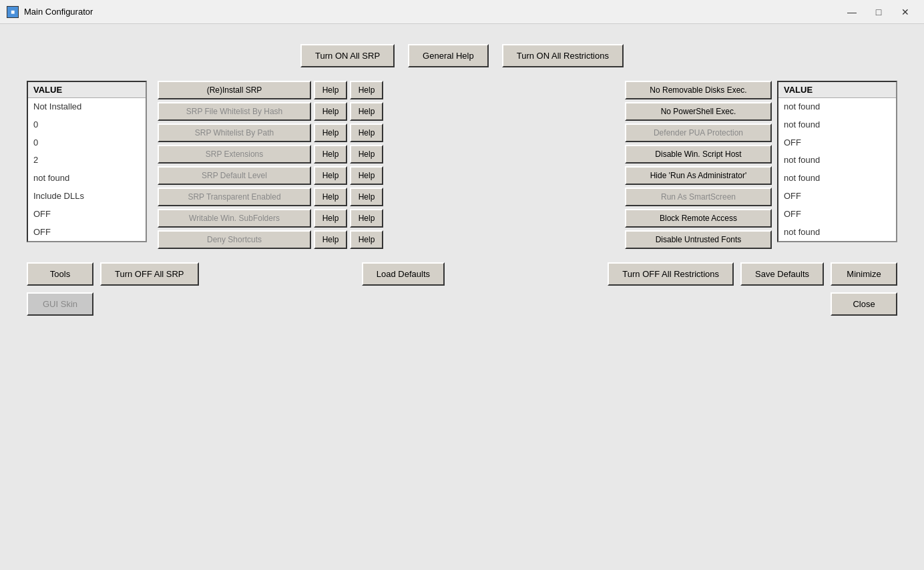  I want to click on block-remote-access-button: Block Remote Access, so click(698, 218).